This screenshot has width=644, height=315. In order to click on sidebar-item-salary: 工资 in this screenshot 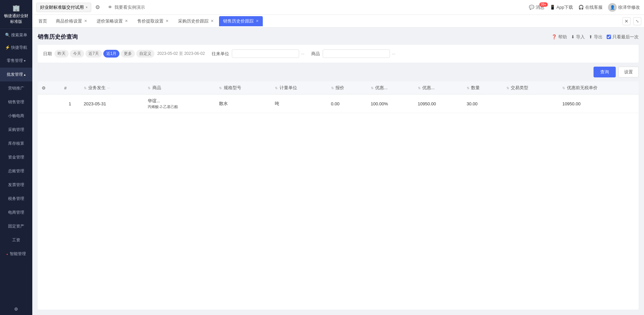, I will do `click(16, 240)`.